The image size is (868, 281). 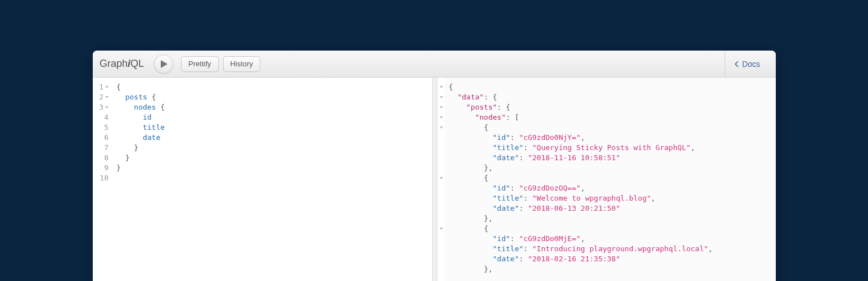 What do you see at coordinates (612, 147) in the screenshot?
I see `val-title: "Querying Sticky Posts with GraphQL"` at bounding box center [612, 147].